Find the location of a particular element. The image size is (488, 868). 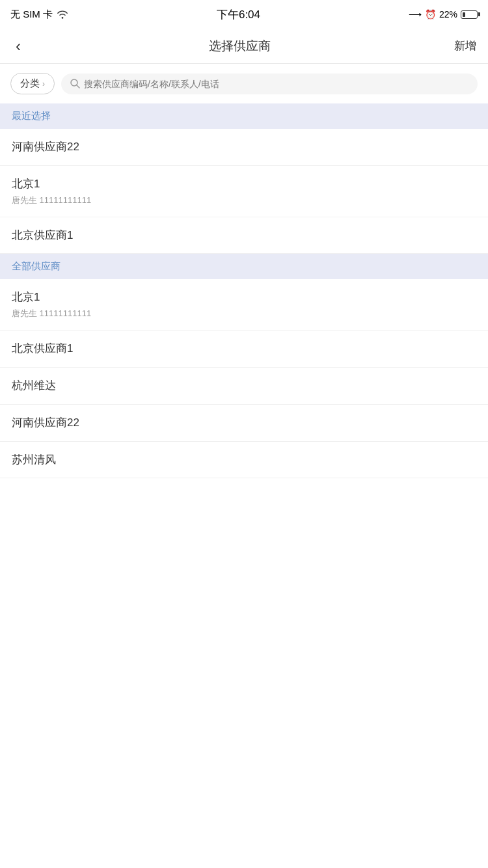

list-item: 杭州维达 is located at coordinates (244, 387).